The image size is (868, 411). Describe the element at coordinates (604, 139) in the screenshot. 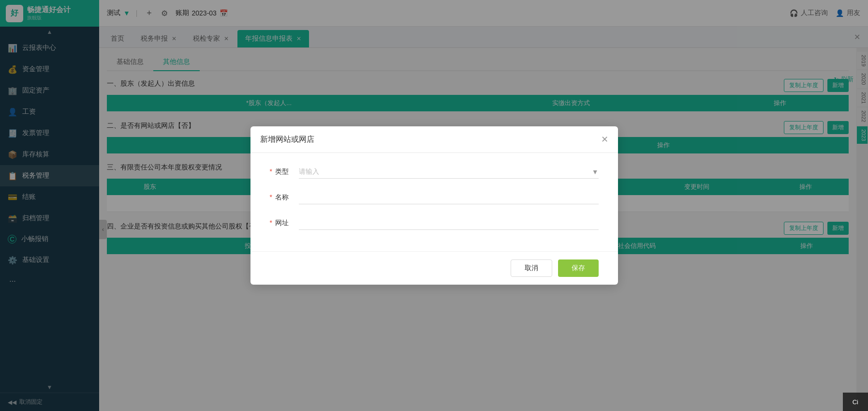

I see `dialog-close-btn: ✕` at that location.